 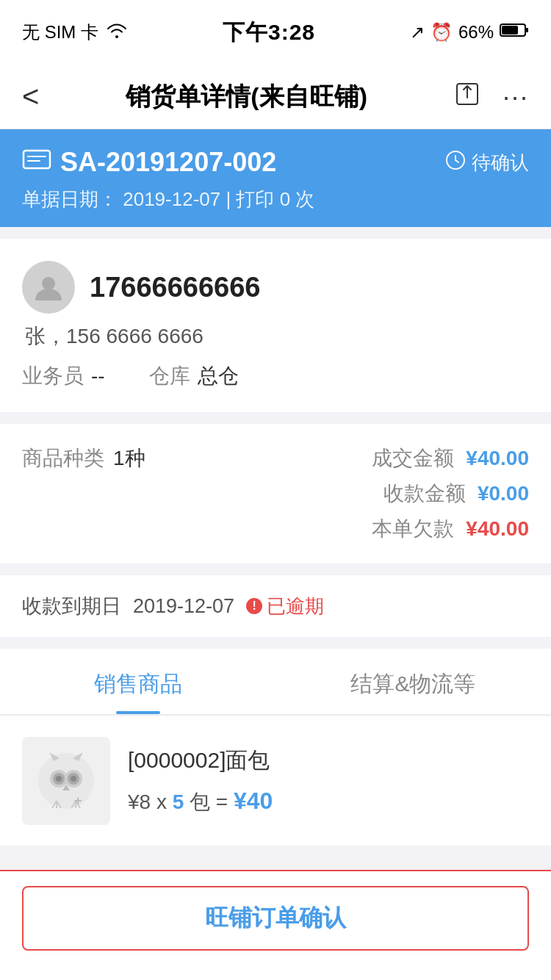 What do you see at coordinates (66, 781) in the screenshot?
I see `product-image: +` at bounding box center [66, 781].